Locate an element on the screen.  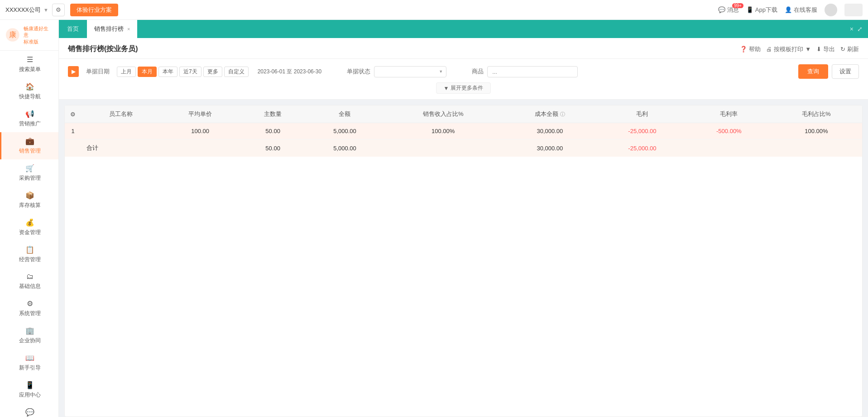
sidebar-item-apps: 📱 应用中心 is located at coordinates (29, 390).